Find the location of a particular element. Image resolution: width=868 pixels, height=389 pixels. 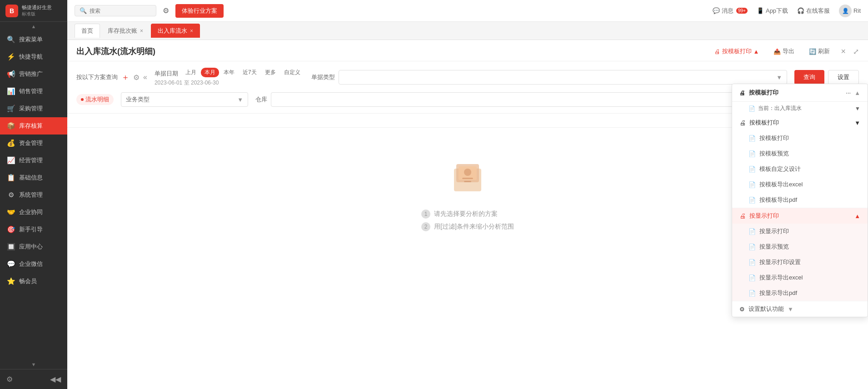

item-label: 按模板打印 is located at coordinates (774, 138).